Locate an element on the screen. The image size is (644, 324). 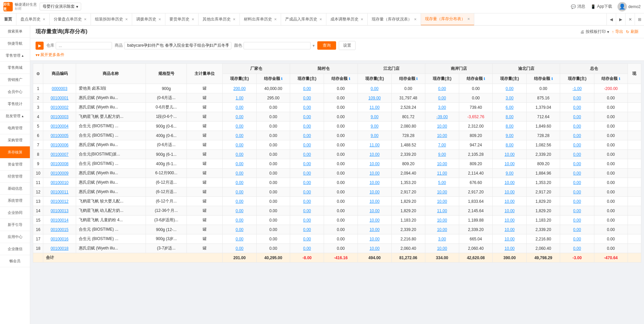
row-namd-amt: 1,189.88 is located at coordinates (476, 220).